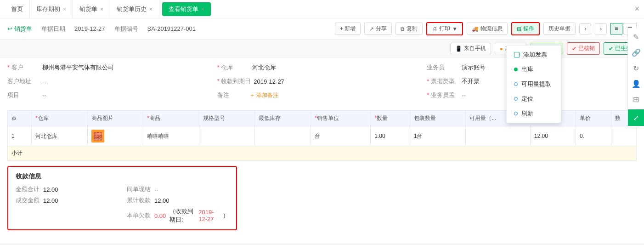 This screenshot has height=245, width=644. What do you see at coordinates (438, 136) in the screenshot?
I see `row-pack-qty: 1台` at bounding box center [438, 136].